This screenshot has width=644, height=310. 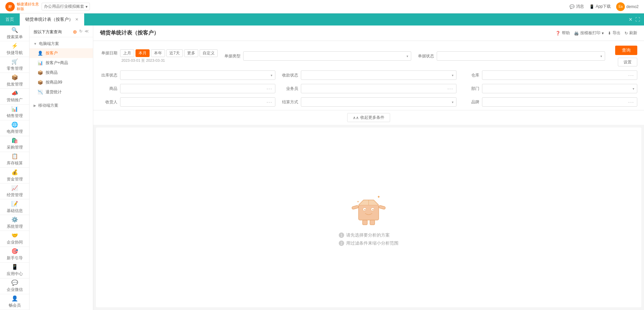 What do you see at coordinates (15, 267) in the screenshot?
I see `appcenter-icon: 📱` at bounding box center [15, 267].